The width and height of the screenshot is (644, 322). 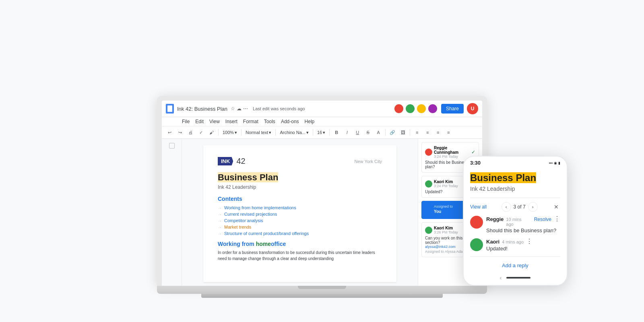 What do you see at coordinates (310, 122) in the screenshot?
I see `menu-help: Help` at bounding box center [310, 122].